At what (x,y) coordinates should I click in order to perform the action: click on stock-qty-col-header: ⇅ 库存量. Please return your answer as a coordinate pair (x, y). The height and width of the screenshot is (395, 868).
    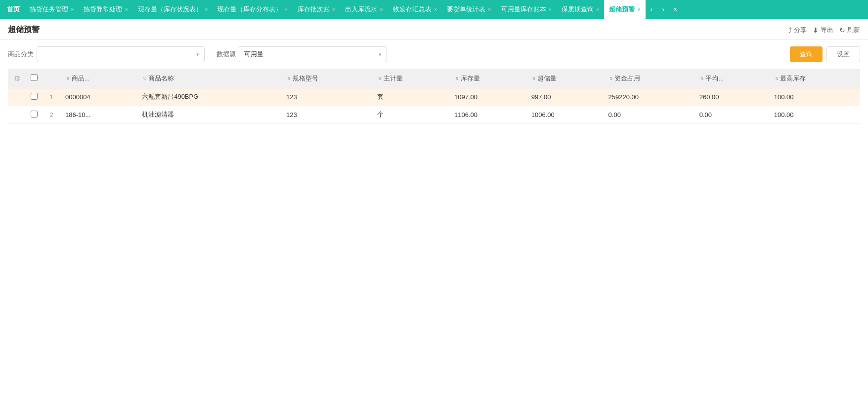
    Looking at the image, I should click on (488, 79).